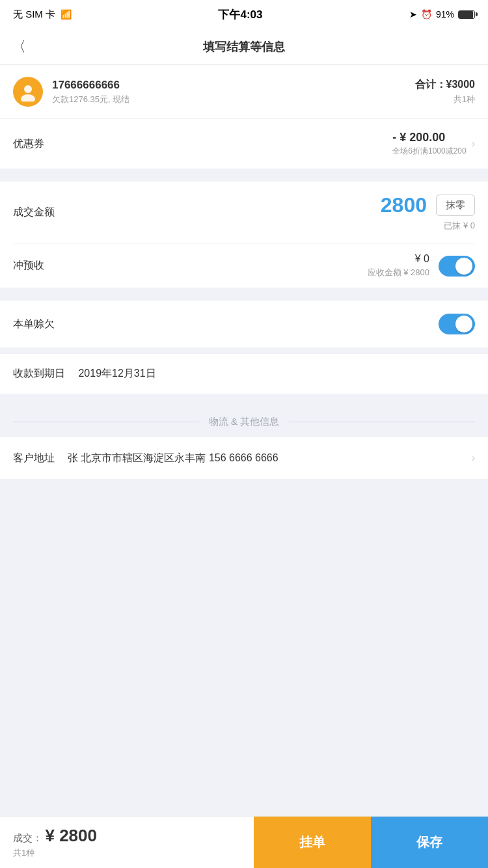 The width and height of the screenshot is (488, 868). I want to click on transaction-value: 2800, so click(403, 206).